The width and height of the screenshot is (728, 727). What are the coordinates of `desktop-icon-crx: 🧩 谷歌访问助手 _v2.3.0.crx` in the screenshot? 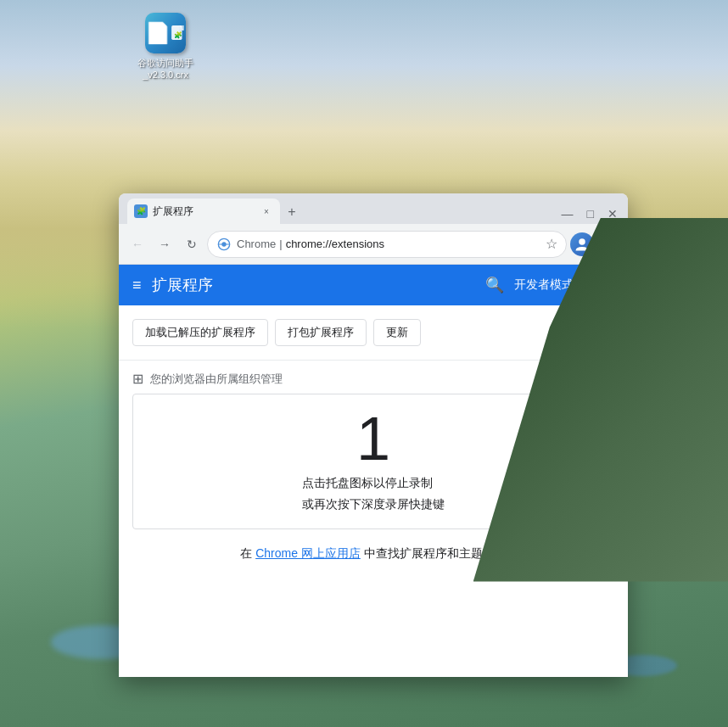 It's located at (165, 48).